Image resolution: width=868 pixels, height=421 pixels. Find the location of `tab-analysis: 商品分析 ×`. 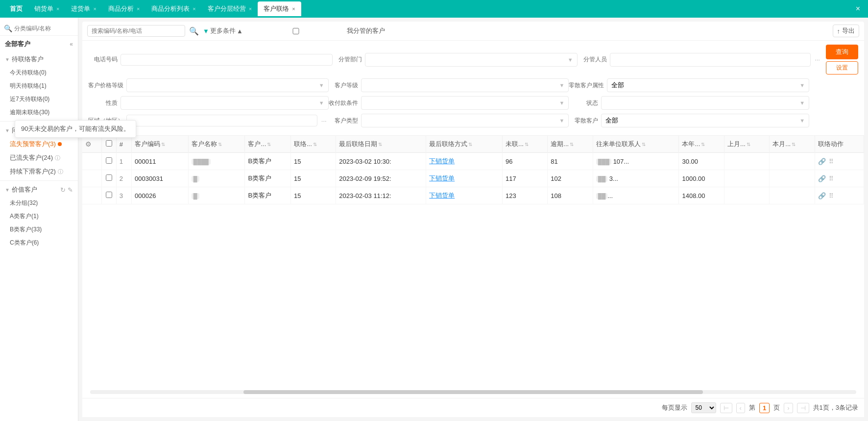

tab-analysis: 商品分析 × is located at coordinates (124, 9).